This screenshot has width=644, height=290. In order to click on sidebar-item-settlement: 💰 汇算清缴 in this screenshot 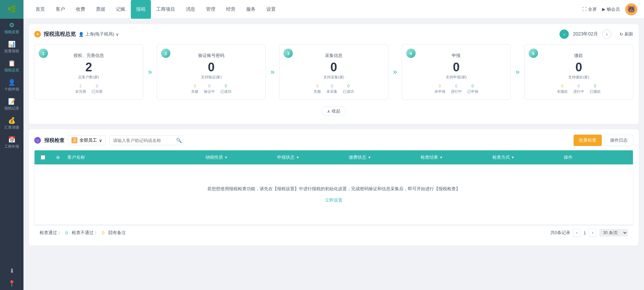, I will do `click(12, 124)`.